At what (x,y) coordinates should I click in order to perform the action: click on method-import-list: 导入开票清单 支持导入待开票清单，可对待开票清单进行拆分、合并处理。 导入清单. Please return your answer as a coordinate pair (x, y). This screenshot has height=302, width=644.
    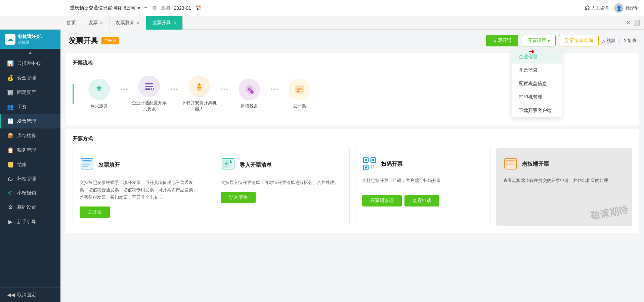
    Looking at the image, I should click on (282, 187).